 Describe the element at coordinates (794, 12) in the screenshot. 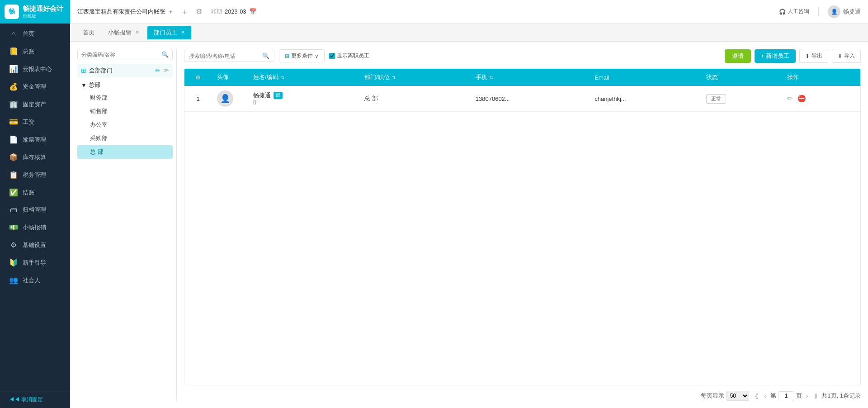

I see `service-button: 🎧 人工咨询` at that location.